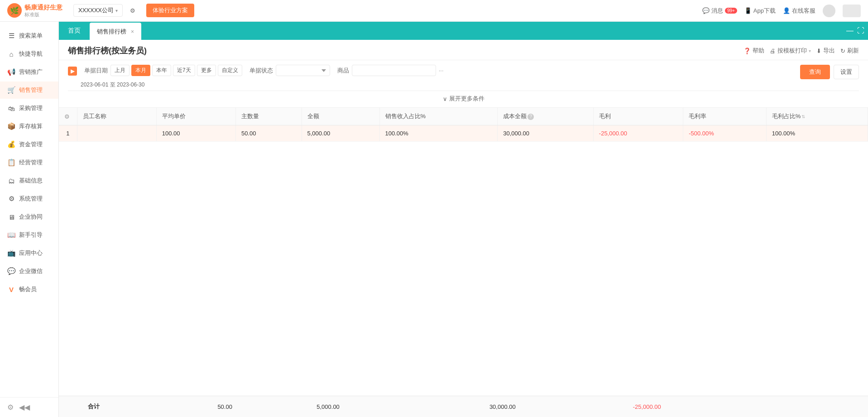 The height and width of the screenshot is (417, 868). What do you see at coordinates (120, 71) in the screenshot?
I see `date-btn-prev-month: 上月` at bounding box center [120, 71].